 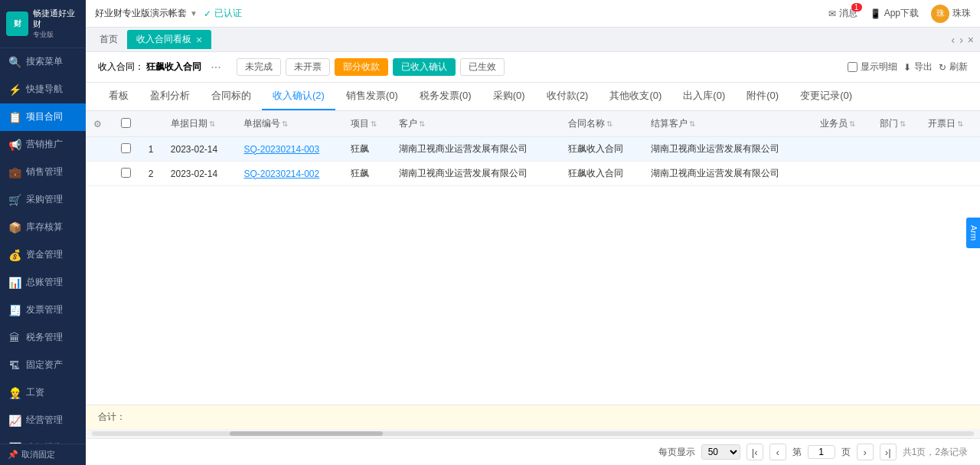 What do you see at coordinates (170, 97) in the screenshot?
I see `subtab-profit: 盈利分析` at bounding box center [170, 97].